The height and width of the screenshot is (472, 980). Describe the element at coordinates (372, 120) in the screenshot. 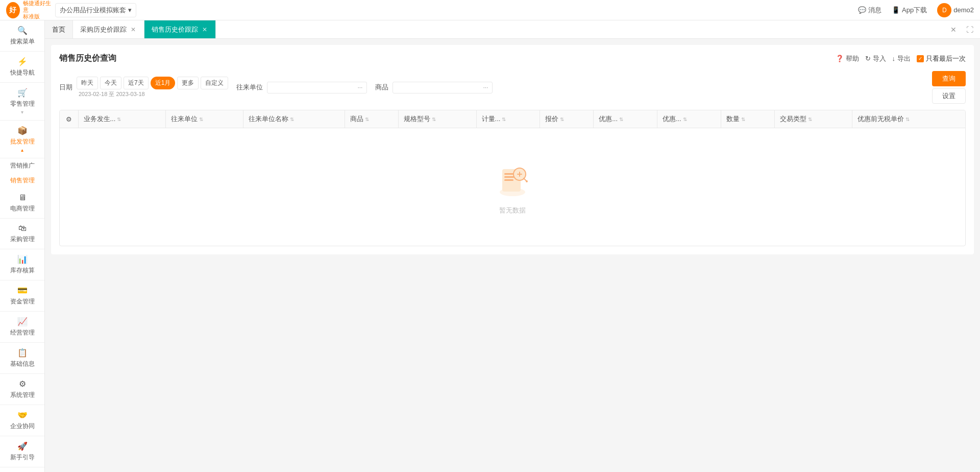

I see `table-header-goods: 商品 ⇅` at that location.